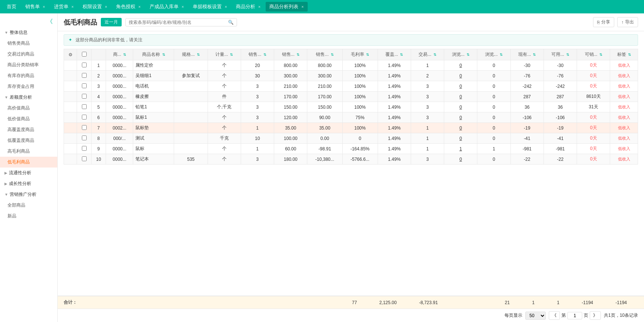 This screenshot has height=322, width=644. What do you see at coordinates (29, 130) in the screenshot?
I see `sidebar-item-high-coverage: 高覆盖度商品` at bounding box center [29, 130].